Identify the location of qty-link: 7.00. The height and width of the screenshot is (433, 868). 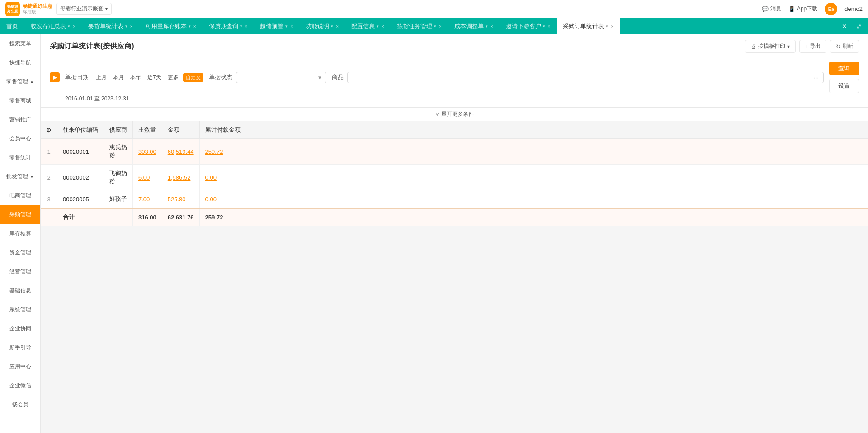
(144, 199).